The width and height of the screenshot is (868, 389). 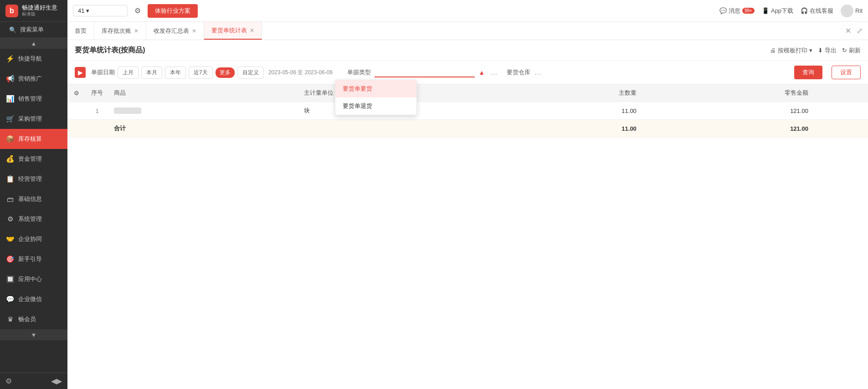 What do you see at coordinates (734, 11) in the screenshot?
I see `messages-label: 消息` at bounding box center [734, 11].